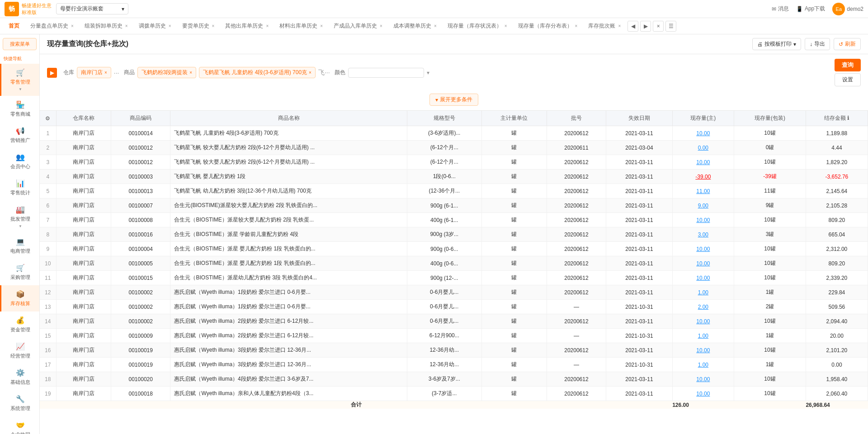  What do you see at coordinates (848, 9) in the screenshot?
I see `user-area: Ea demo2` at bounding box center [848, 9].